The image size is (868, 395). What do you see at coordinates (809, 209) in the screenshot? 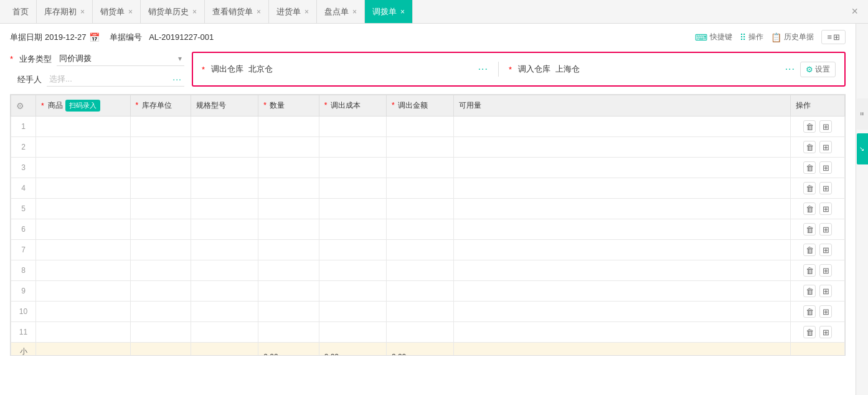
I see `delete-icon-5: 🗑` at bounding box center [809, 209].